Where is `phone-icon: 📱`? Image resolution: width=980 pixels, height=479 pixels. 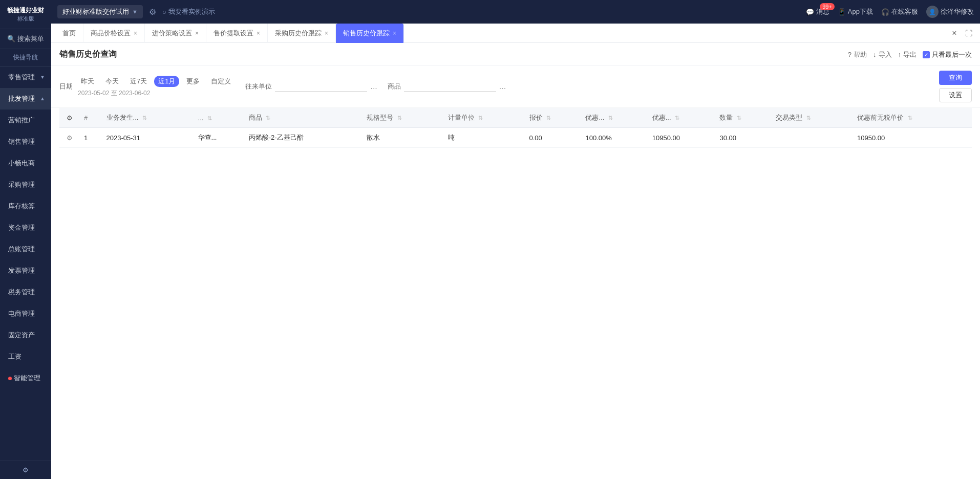 phone-icon: 📱 is located at coordinates (842, 12).